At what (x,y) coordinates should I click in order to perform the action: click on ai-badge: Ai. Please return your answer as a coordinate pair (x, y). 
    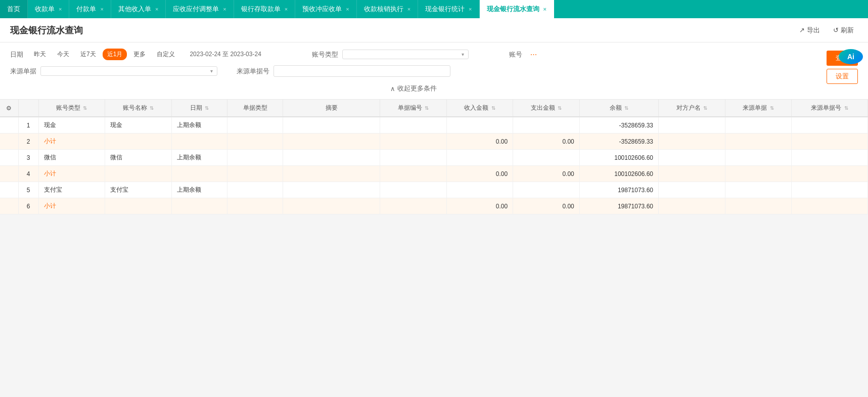
    Looking at the image, I should click on (851, 57).